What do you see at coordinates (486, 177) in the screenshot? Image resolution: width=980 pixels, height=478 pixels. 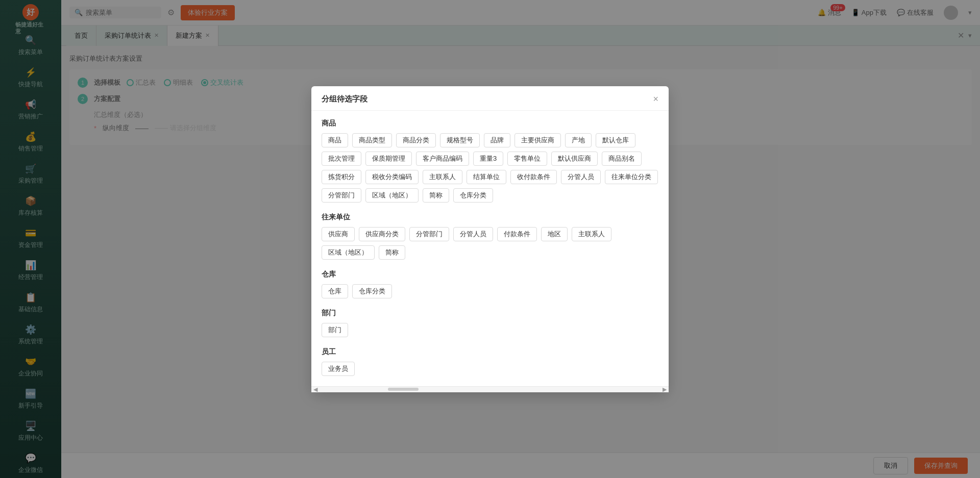 I see `field-tag-0-18: 结算单位` at bounding box center [486, 177].